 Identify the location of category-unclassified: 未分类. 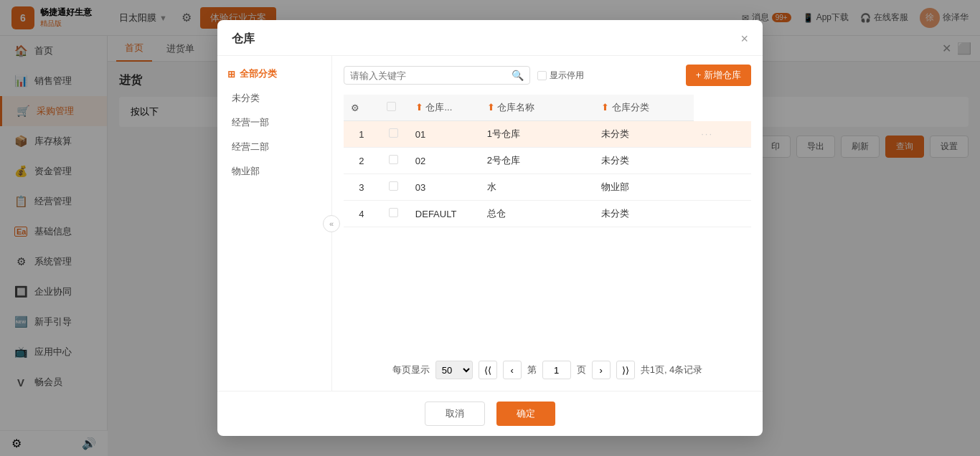
(274, 98).